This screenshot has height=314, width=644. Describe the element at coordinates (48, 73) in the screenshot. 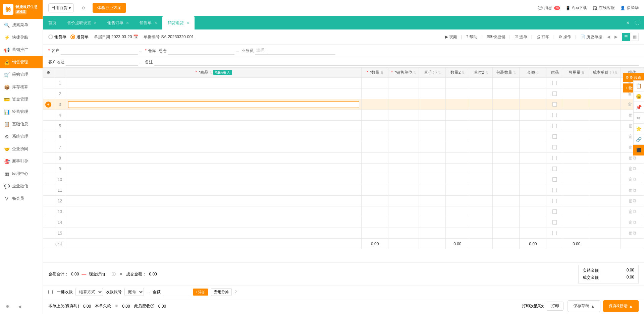

I see `settings-icon: ⚙` at that location.